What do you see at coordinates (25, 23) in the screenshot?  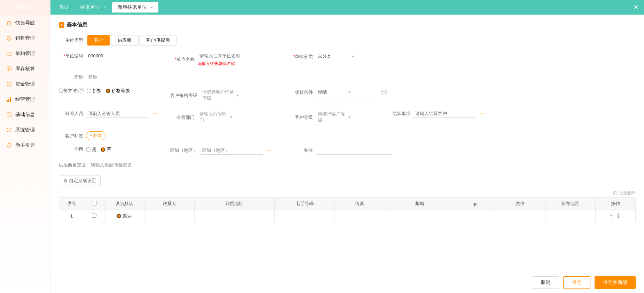 I see `sidebar-item-quick-nav: 快捷导航` at bounding box center [25, 23].